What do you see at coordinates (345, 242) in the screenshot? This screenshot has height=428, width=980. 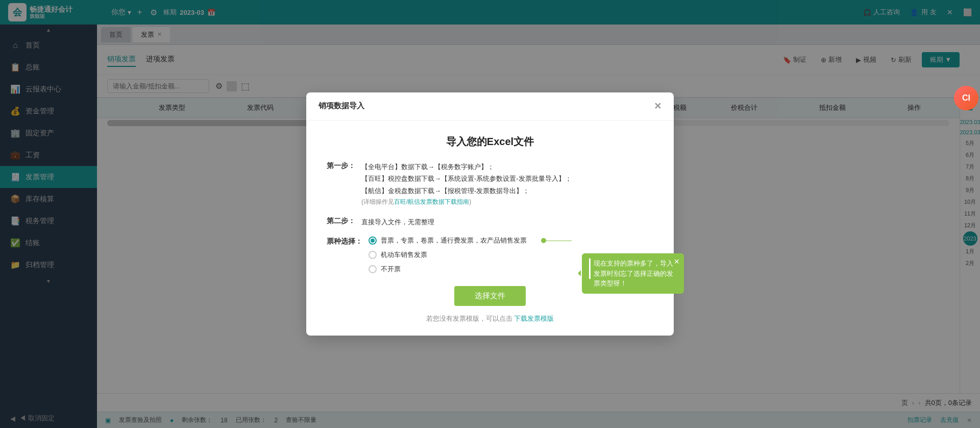 I see `ticket-label: 票种选择：` at bounding box center [345, 242].